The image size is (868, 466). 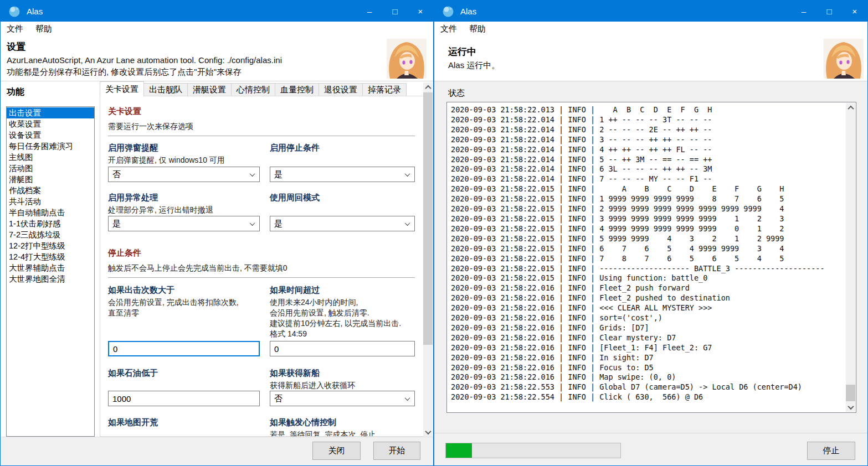 What do you see at coordinates (217, 59) in the screenshot?
I see `settings-header: 设置 AzurLaneAutoScript, An Azur Lane auto…` at bounding box center [217, 59].